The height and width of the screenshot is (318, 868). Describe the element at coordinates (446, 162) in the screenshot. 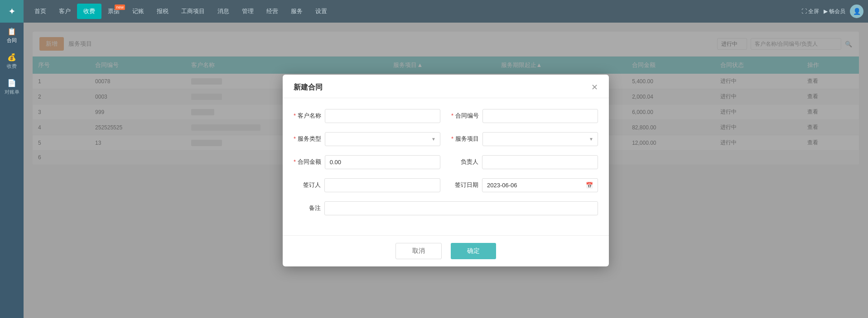

I see `form-row-3: 合同金额 负责人` at that location.